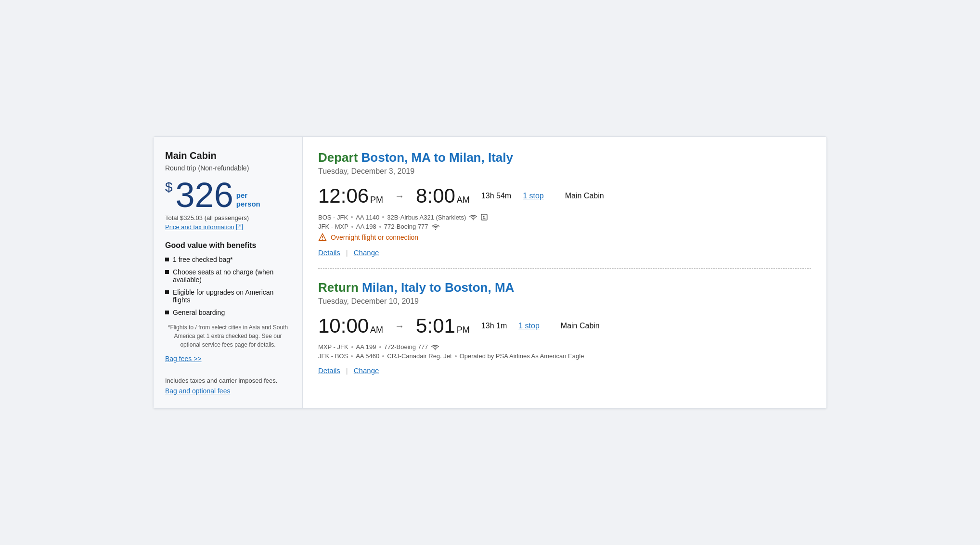  Describe the element at coordinates (565, 252) in the screenshot. I see `depart-actions: Details | Change` at that location.